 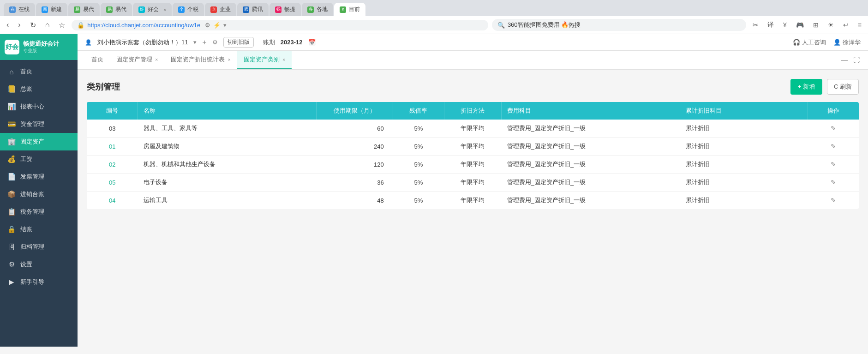 What do you see at coordinates (39, 194) in the screenshot?
I see `sidebar-item-purchase-sales: 📦进销台账` at bounding box center [39, 194].